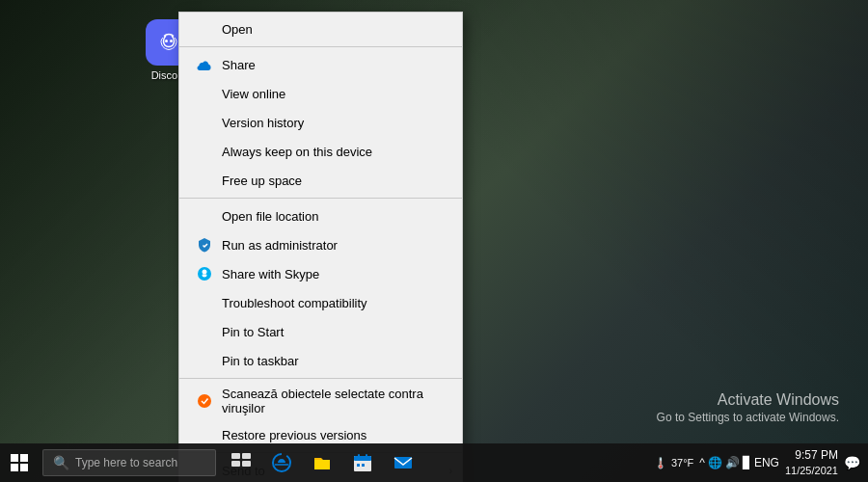  I want to click on tray-chevron-icon: ^, so click(702, 463).